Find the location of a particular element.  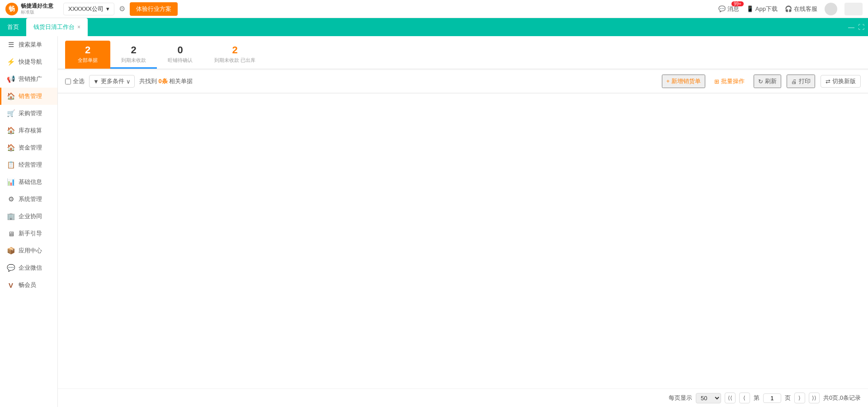

company-name: XXXXXX公司 is located at coordinates (86, 9).